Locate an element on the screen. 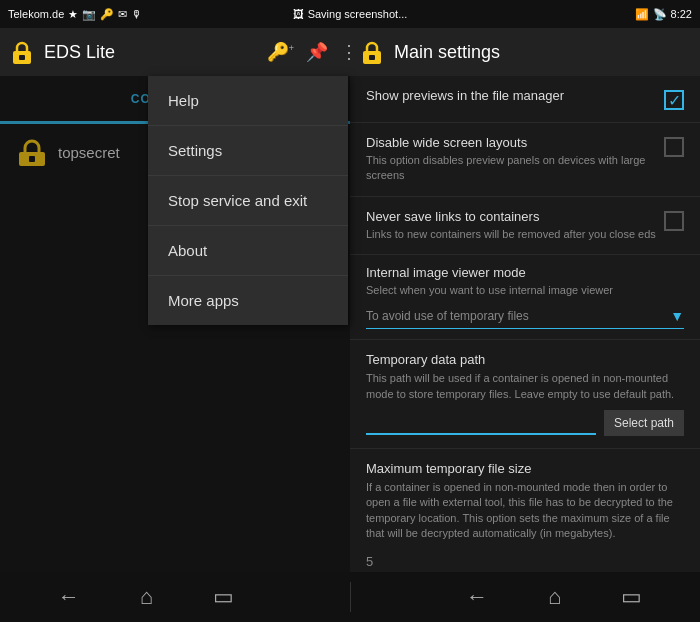 The width and height of the screenshot is (700, 622). image-viewer-label: Internal image viewer mode is located at coordinates (525, 272).